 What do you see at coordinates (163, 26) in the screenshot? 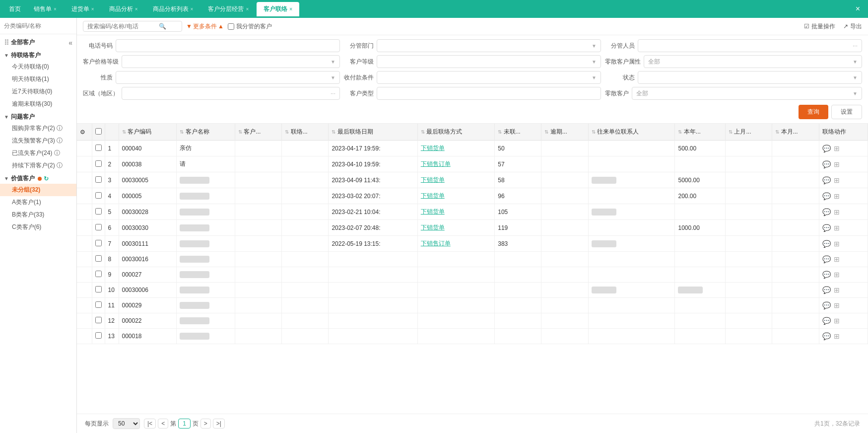
I see `search-icon: 🔍` at bounding box center [163, 26].